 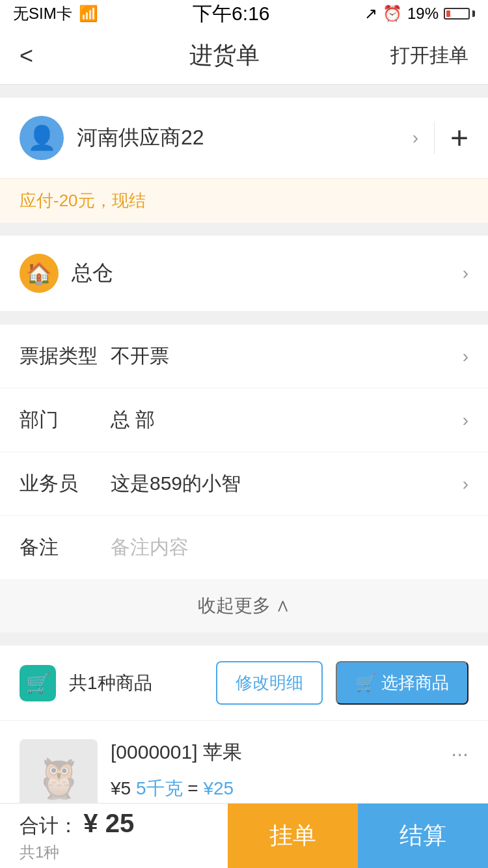 What do you see at coordinates (65, 548) in the screenshot?
I see `remark-label: 备注` at bounding box center [65, 548].